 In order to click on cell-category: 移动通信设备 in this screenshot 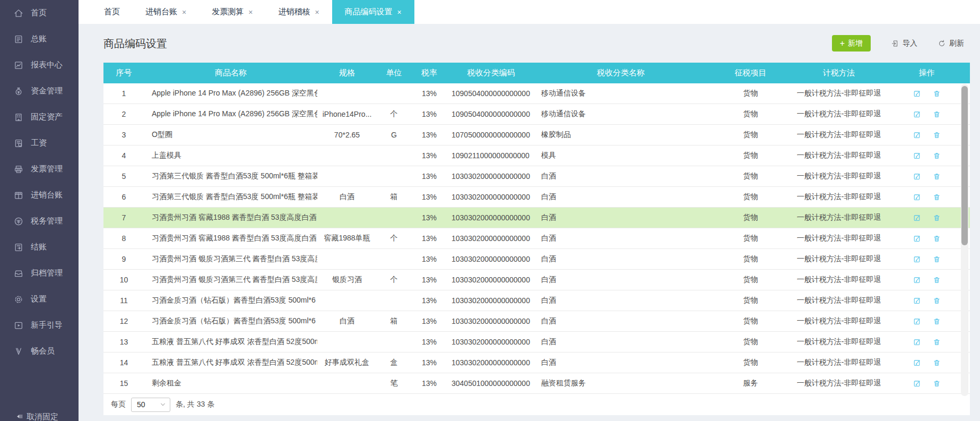, I will do `click(621, 93)`.